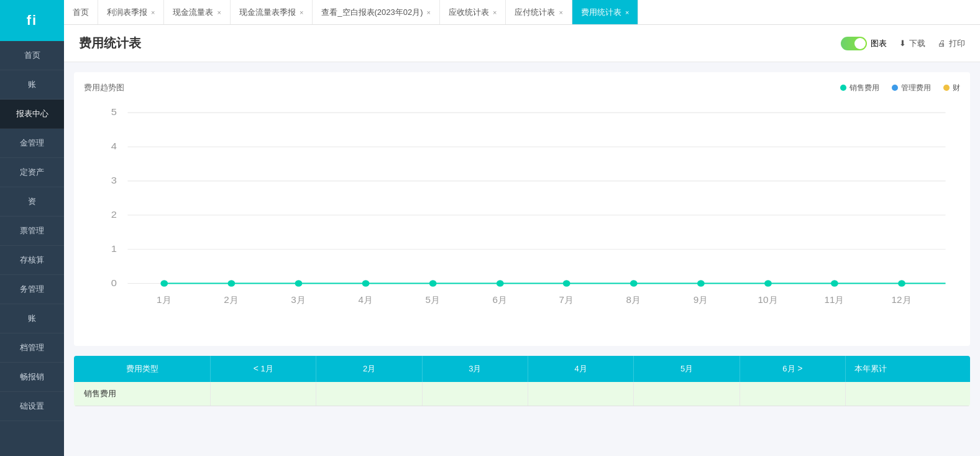 The width and height of the screenshot is (980, 456). Describe the element at coordinates (946, 88) in the screenshot. I see `legend-finance-dot` at that location.